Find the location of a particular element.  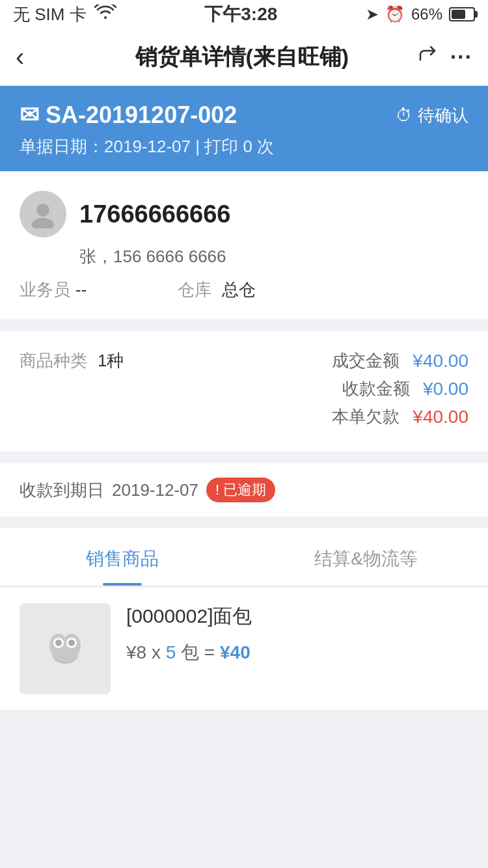

clock-icon: ⏱ is located at coordinates (404, 116).